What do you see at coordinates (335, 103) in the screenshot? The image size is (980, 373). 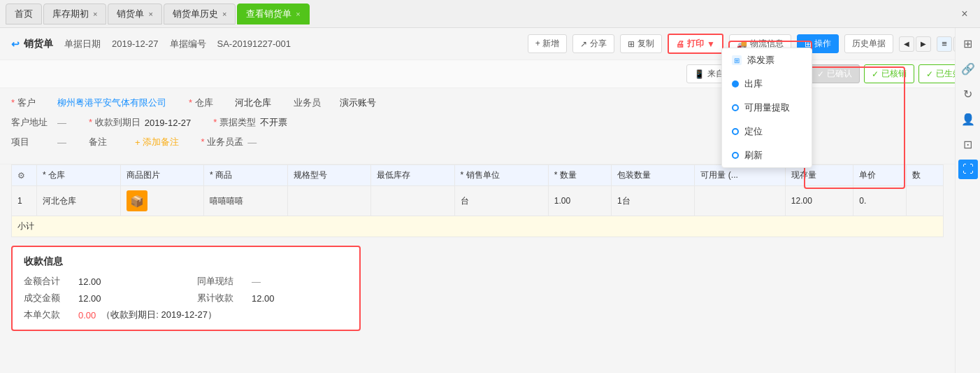 I see `staff-field: 业务员 演示账号` at bounding box center [335, 103].